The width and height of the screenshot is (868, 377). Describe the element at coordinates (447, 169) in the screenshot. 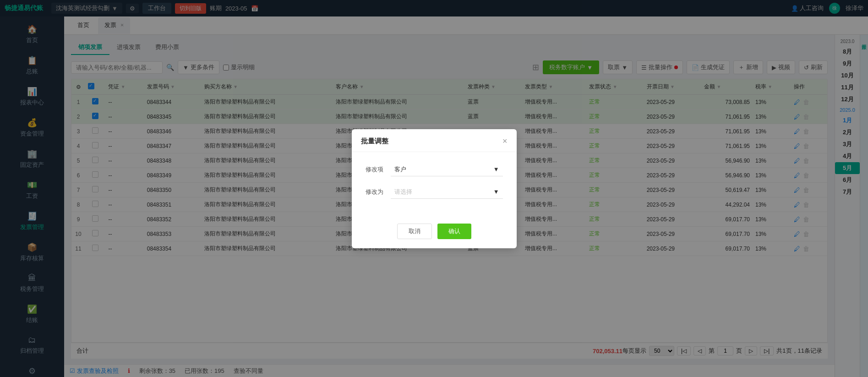

I see `field-select: 客户 ▼` at that location.